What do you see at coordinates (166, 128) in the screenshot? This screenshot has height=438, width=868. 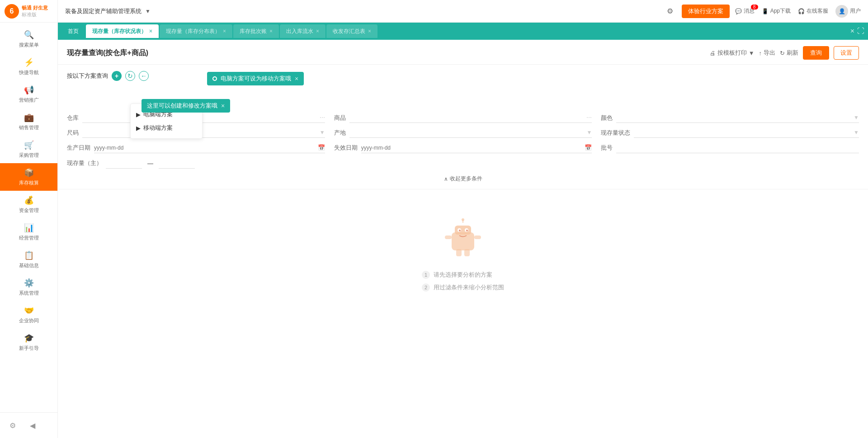 I see `scheme-item-mobile: ▶ 移动端方案` at bounding box center [166, 128].